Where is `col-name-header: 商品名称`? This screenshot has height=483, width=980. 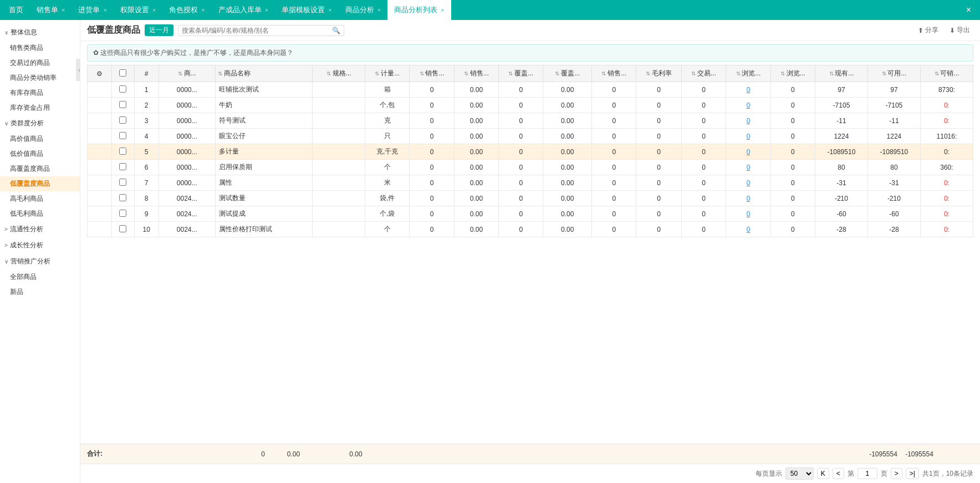
col-name-header: 商品名称 is located at coordinates (264, 74).